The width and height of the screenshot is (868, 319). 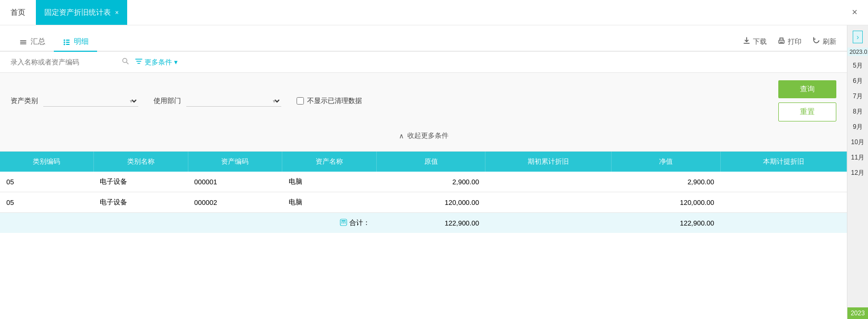 What do you see at coordinates (46, 162) in the screenshot?
I see `col-category-code: 类别编码` at bounding box center [46, 162].